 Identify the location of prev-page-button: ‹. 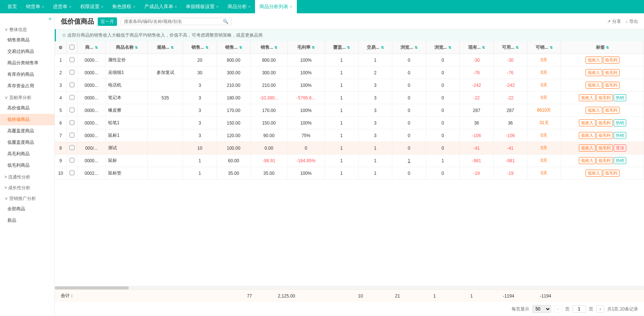
(558, 309).